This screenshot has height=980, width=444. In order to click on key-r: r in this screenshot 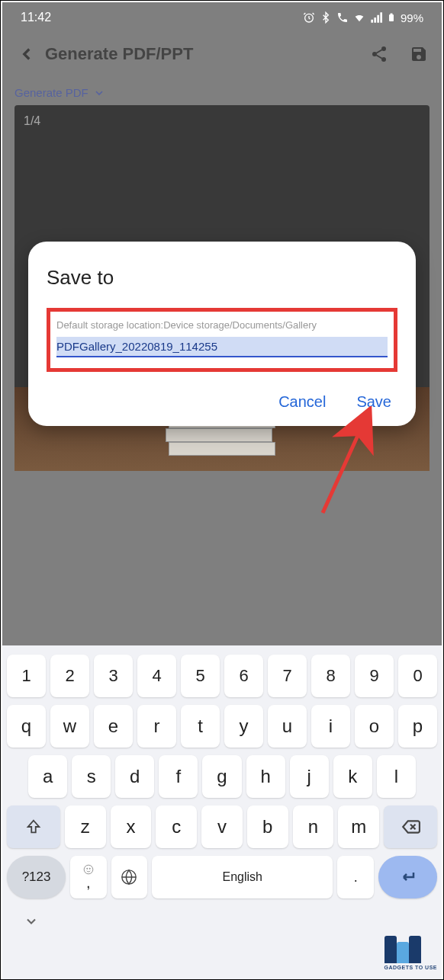, I will do `click(157, 726)`.